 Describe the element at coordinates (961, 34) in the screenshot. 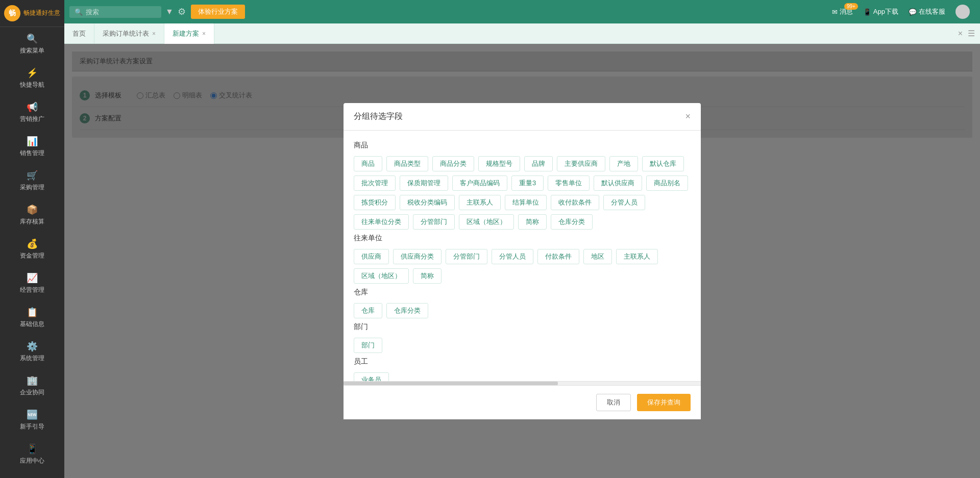

I see `tab-close-all-icon: ×` at that location.